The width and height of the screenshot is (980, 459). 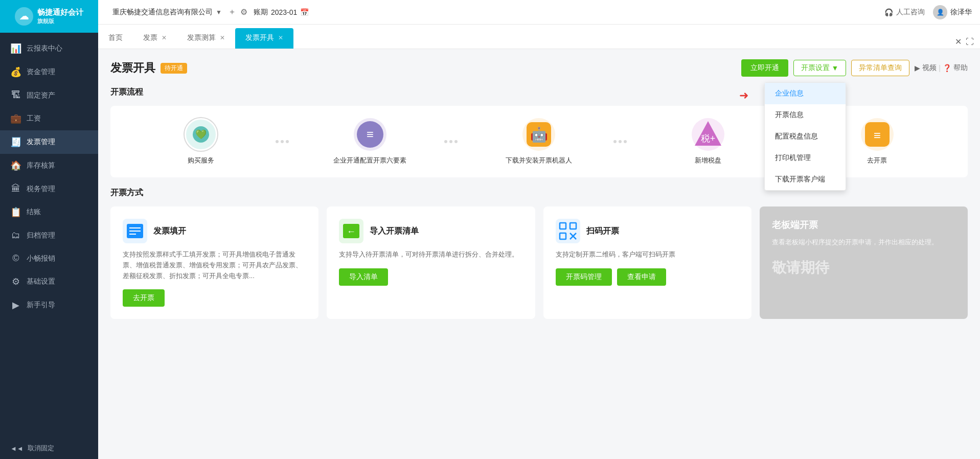 What do you see at coordinates (647, 277) in the screenshot?
I see `scan-buttons: 开票码管理 查看申请` at bounding box center [647, 277].